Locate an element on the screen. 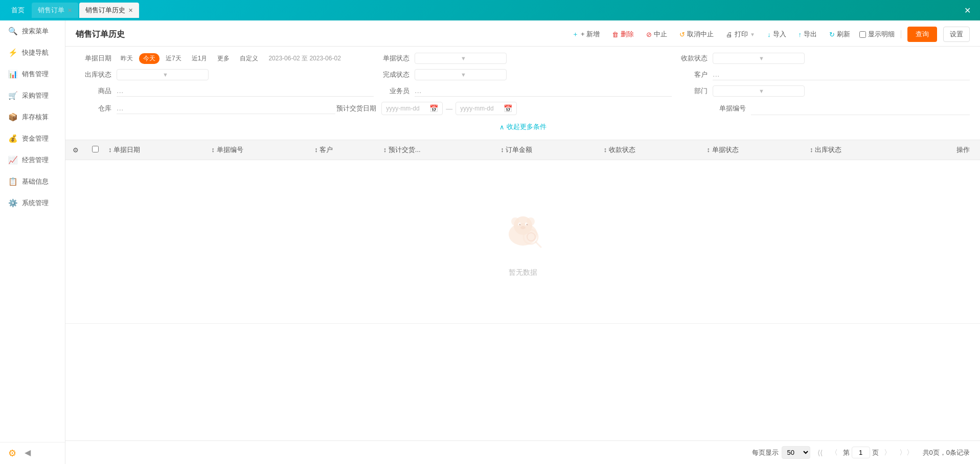  th-doc-number-label: ↕ 单据编号 is located at coordinates (227, 149).